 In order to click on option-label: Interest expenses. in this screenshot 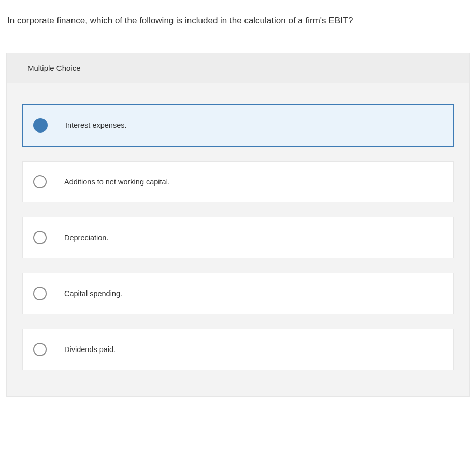, I will do `click(96, 125)`.